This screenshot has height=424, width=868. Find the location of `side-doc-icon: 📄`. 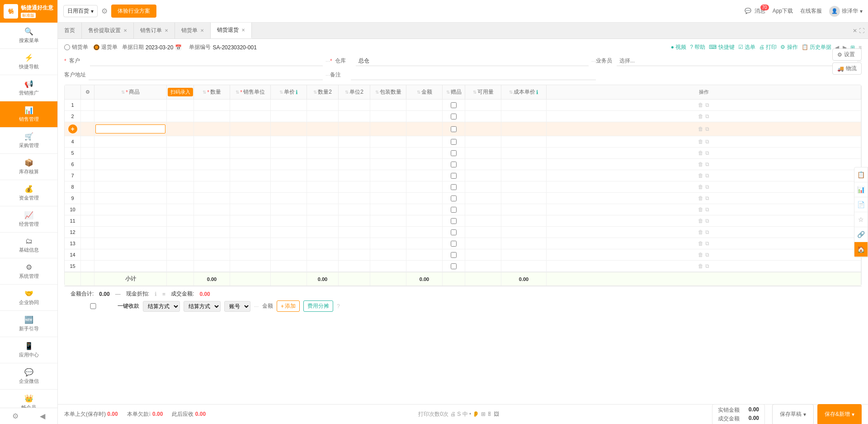

side-doc-icon: 📄 is located at coordinates (861, 205).